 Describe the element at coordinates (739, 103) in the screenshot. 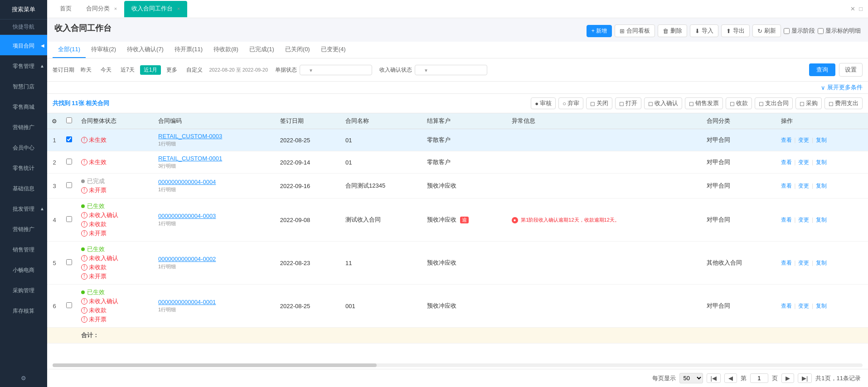

I see `payment-btn: ◻ 收款` at that location.